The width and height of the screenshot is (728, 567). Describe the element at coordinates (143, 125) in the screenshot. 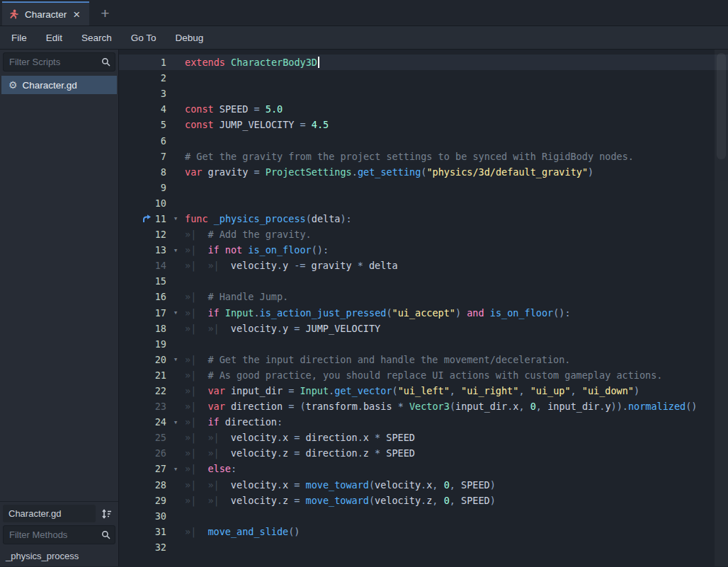

I see `line-gutter: 5` at that location.